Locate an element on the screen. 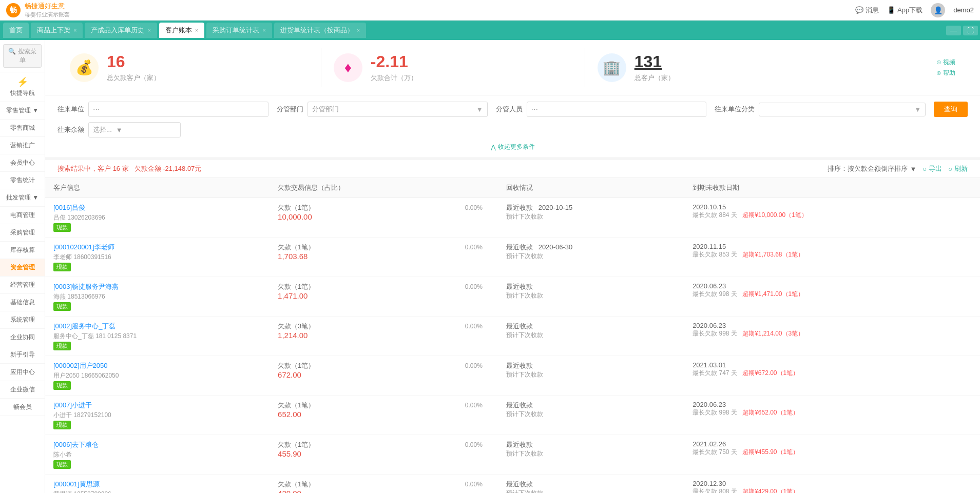 The width and height of the screenshot is (980, 493). overdue-date: 2020.06.23 is located at coordinates (832, 404).